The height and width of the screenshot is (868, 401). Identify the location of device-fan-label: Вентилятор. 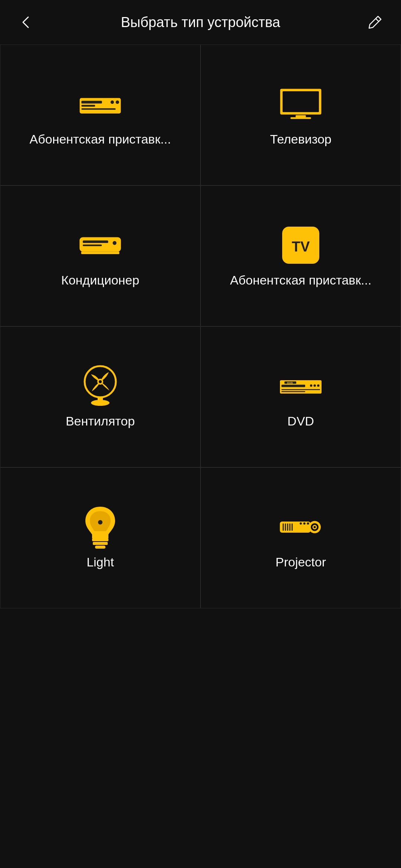
(100, 421).